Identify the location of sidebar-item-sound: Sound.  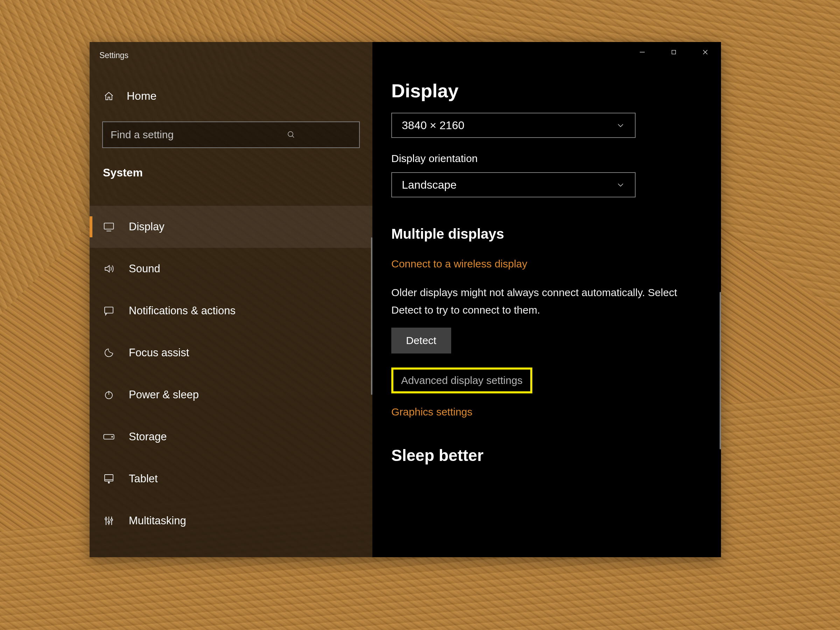
(231, 269).